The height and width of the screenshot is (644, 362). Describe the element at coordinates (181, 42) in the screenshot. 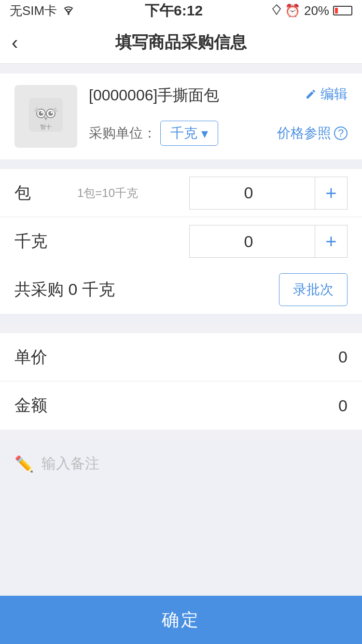

I see `nav-bar: ‹ 填写商品采购信息` at that location.